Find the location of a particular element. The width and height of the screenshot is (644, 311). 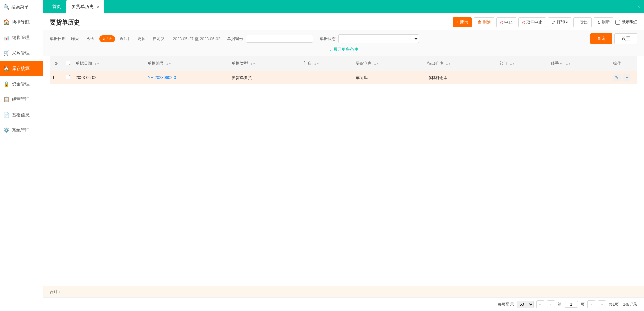

page-size-select: 50 10 20 100 is located at coordinates (525, 304).